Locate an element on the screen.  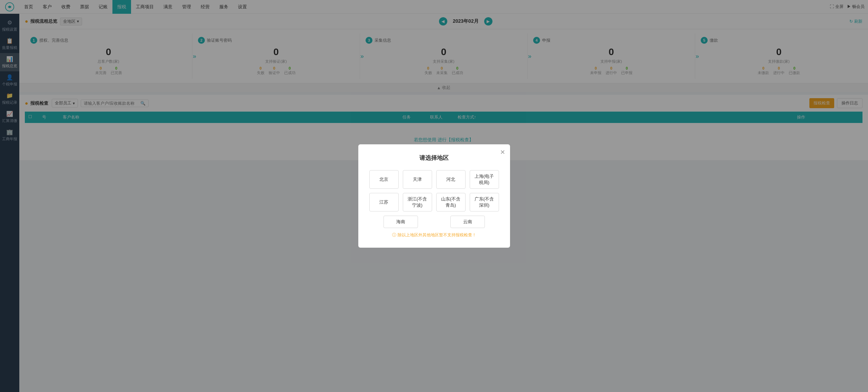
region-btn-tianjin: 天津 is located at coordinates (417, 179).